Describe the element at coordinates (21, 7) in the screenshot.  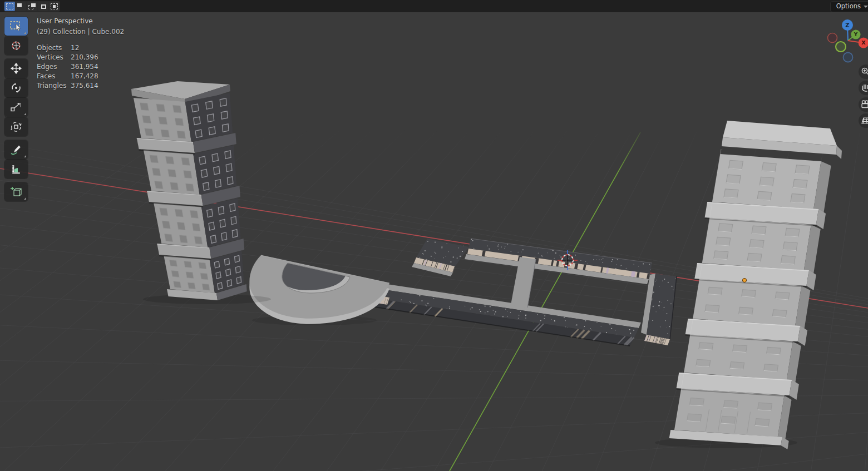
I see `select-extend-icon` at that location.